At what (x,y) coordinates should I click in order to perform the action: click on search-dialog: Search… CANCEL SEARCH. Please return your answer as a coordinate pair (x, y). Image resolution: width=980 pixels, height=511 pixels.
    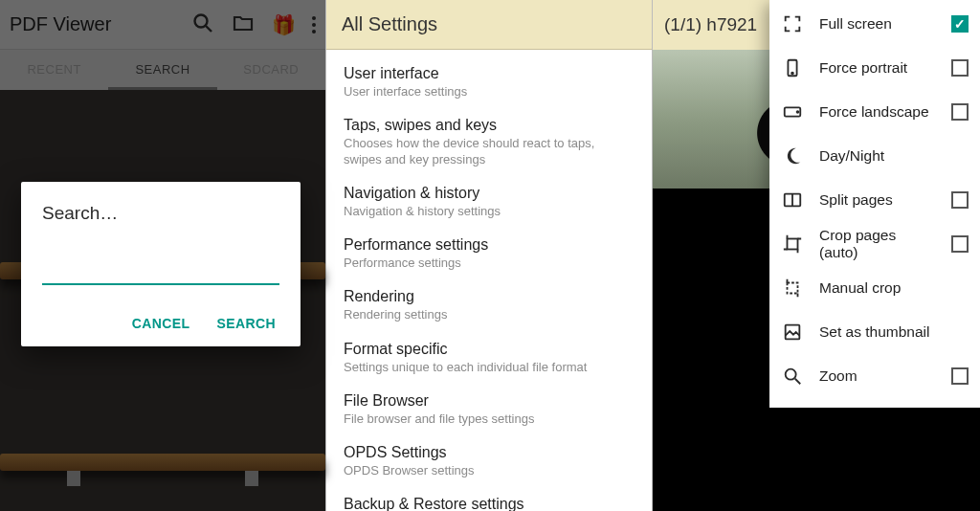
    Looking at the image, I should click on (161, 264).